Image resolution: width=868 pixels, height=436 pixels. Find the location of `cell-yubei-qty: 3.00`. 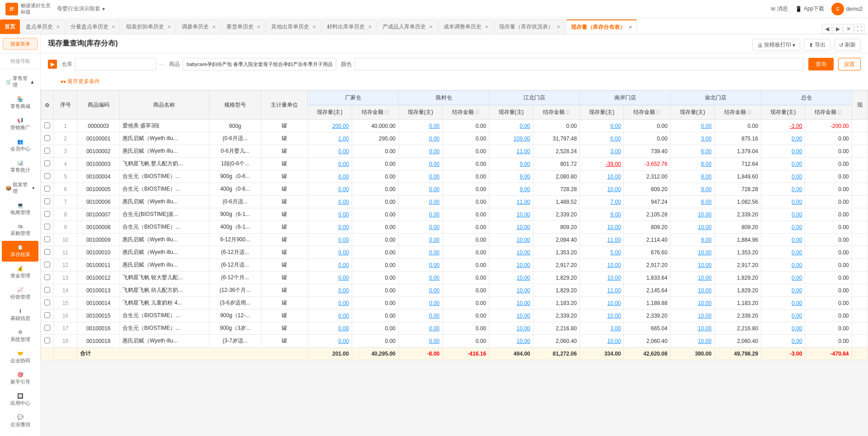

cell-yubei-qty: 3.00 is located at coordinates (693, 139).